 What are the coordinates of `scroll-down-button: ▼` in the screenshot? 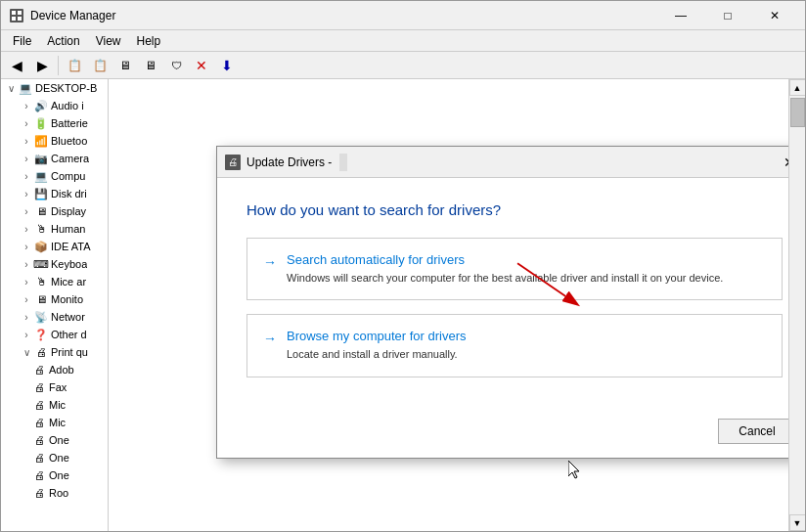 It's located at (798, 522).